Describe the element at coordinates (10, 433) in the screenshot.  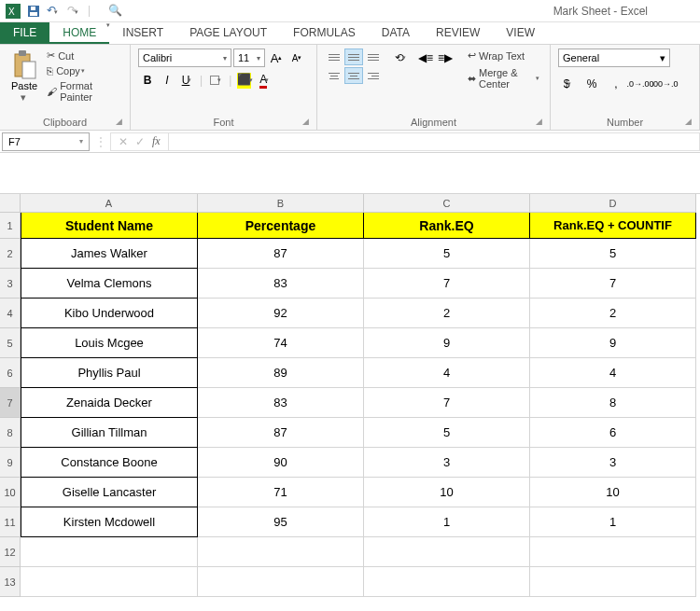
I see `row-header: 8` at that location.